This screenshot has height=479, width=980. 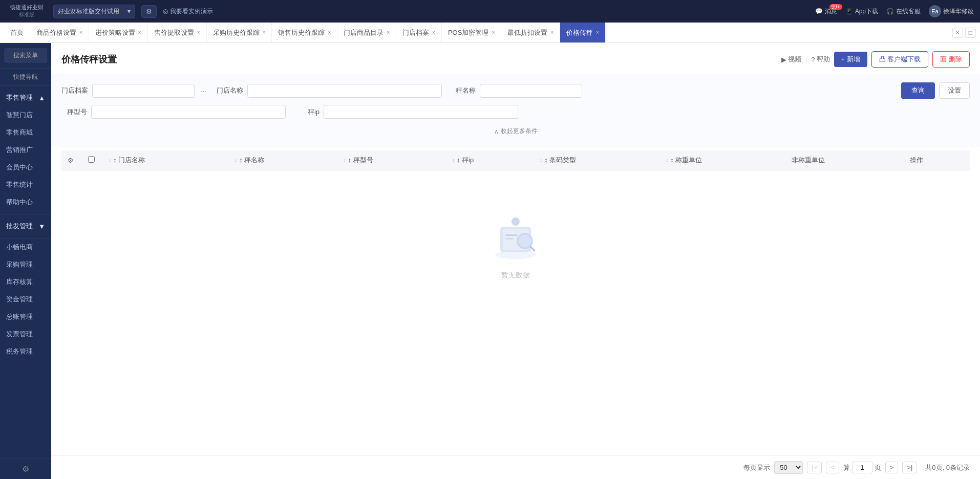 What do you see at coordinates (283, 161) in the screenshot?
I see `table-col-scale-name: ↕ 秤名称` at bounding box center [283, 161].